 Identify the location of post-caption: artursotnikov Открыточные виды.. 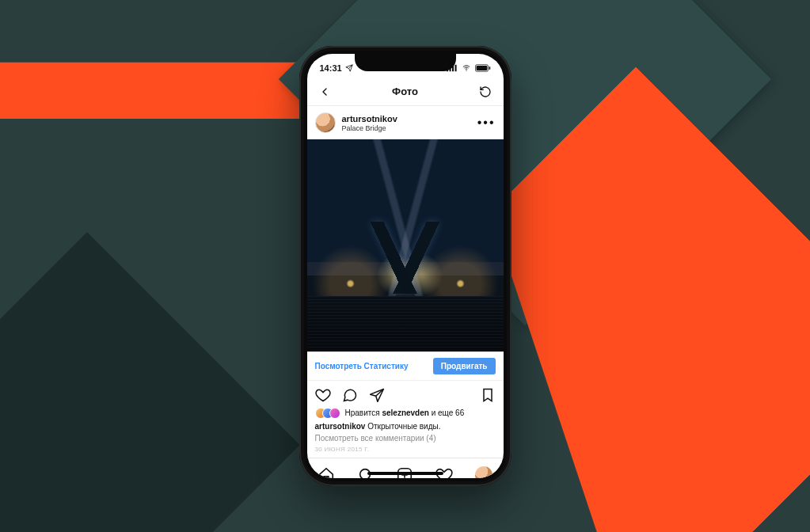
(405, 426).